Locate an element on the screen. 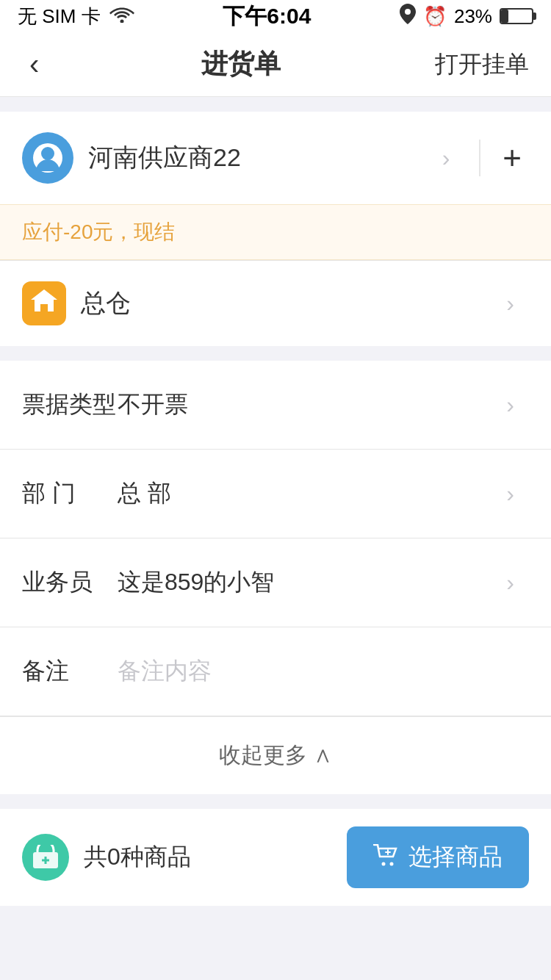  top-divider is located at coordinates (276, 104).